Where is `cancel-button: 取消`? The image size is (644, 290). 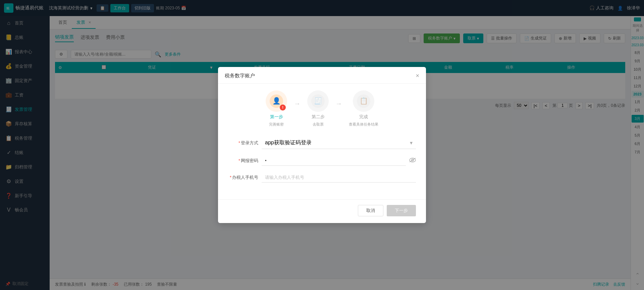
cancel-button: 取消 is located at coordinates (371, 211).